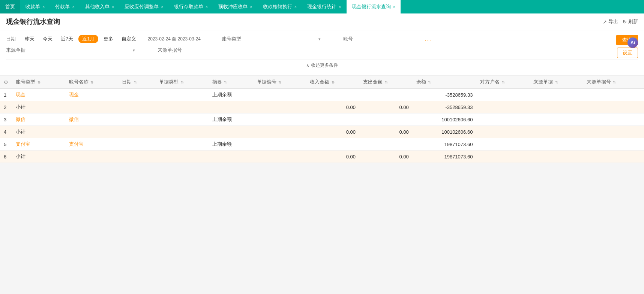 The image size is (644, 294). What do you see at coordinates (389, 39) in the screenshot?
I see `account-input` at bounding box center [389, 39].